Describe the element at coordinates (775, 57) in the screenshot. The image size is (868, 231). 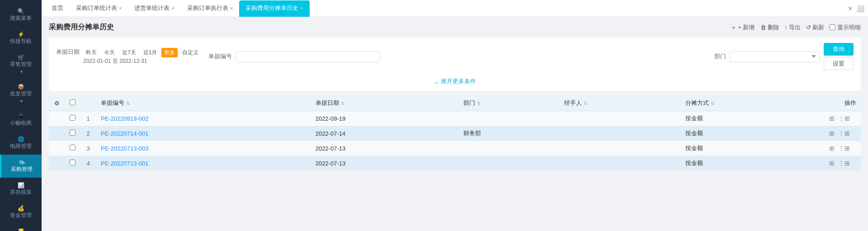
I see `dept-filter-select: 财务部` at that location.